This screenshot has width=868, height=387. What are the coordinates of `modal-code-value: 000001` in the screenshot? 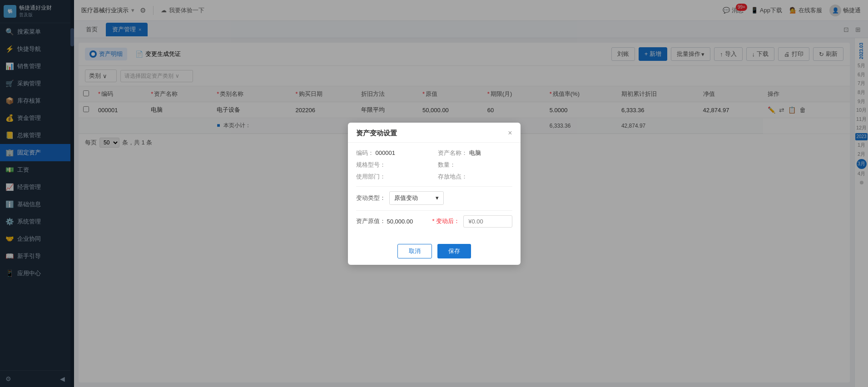 It's located at (385, 153).